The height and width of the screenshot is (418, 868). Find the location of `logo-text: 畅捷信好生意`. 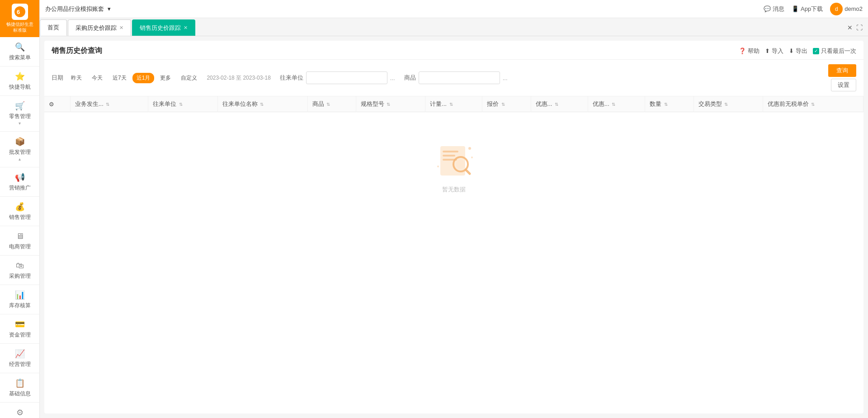

logo-text: 畅捷信好生意 is located at coordinates (20, 24).